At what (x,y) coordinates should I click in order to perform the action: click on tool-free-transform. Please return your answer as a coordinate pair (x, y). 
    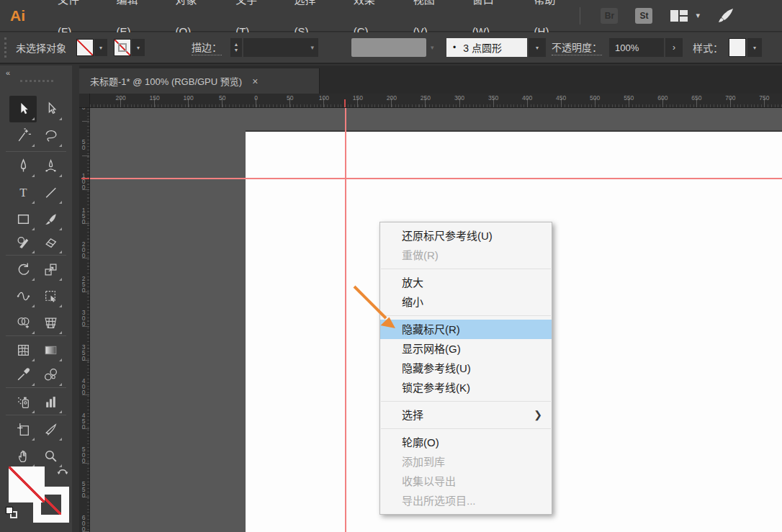
    Looking at the image, I should click on (50, 297).